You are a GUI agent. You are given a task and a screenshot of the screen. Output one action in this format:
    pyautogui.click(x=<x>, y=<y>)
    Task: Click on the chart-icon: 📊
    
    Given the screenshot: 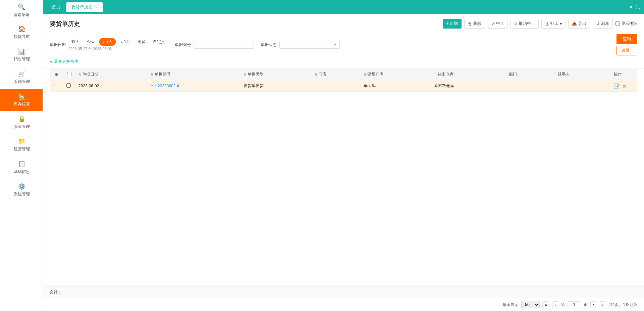 What is the action you would take?
    pyautogui.click(x=22, y=51)
    